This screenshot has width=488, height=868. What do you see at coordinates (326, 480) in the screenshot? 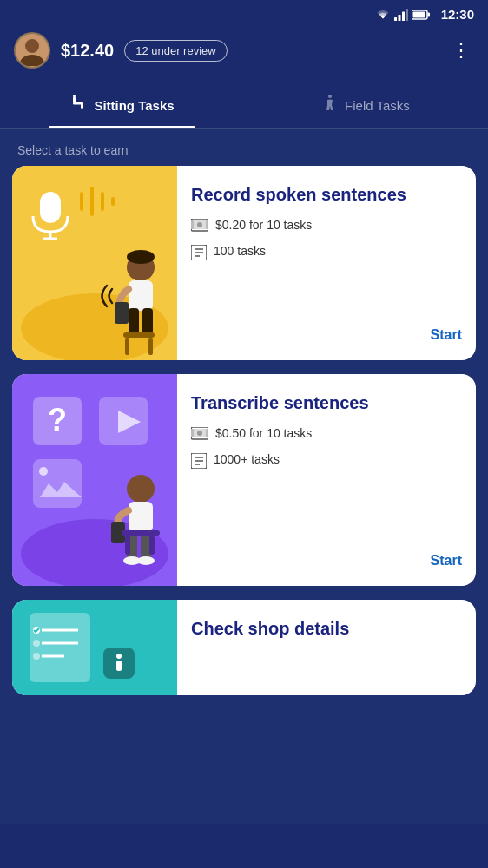
I see `transcribe-card-content: Transcribe sentences $0.50 for 10 tasks` at bounding box center [326, 480].